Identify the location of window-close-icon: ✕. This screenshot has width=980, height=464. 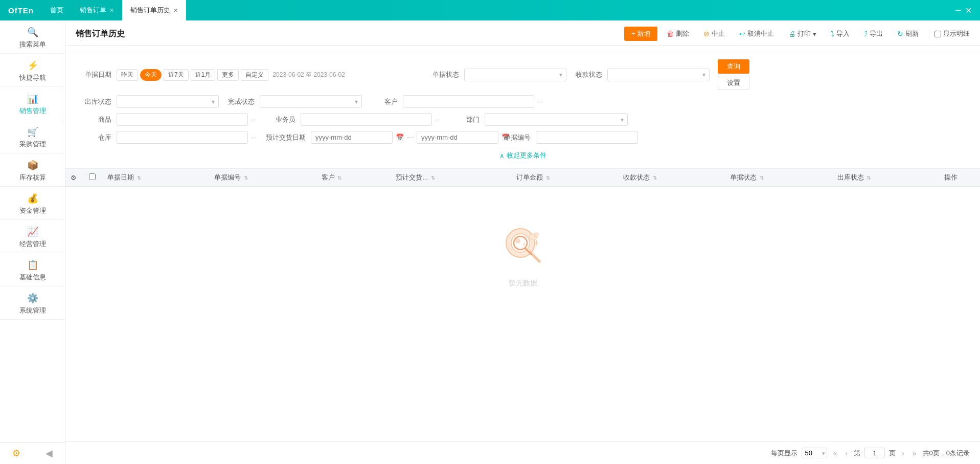
(968, 10).